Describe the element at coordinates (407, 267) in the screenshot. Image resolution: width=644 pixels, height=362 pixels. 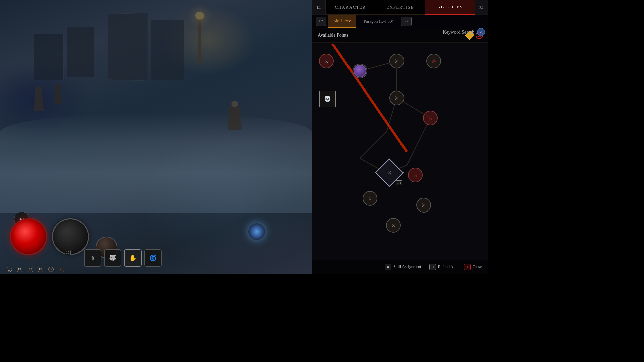
I see `skill-assignment-label: Skill Assignment` at that location.